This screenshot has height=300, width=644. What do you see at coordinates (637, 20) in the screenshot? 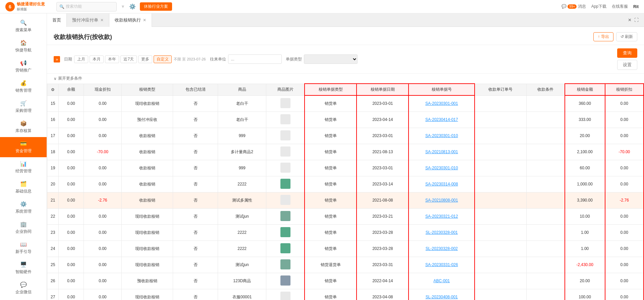
I see `tab-maximize: ⛶` at bounding box center [637, 20].